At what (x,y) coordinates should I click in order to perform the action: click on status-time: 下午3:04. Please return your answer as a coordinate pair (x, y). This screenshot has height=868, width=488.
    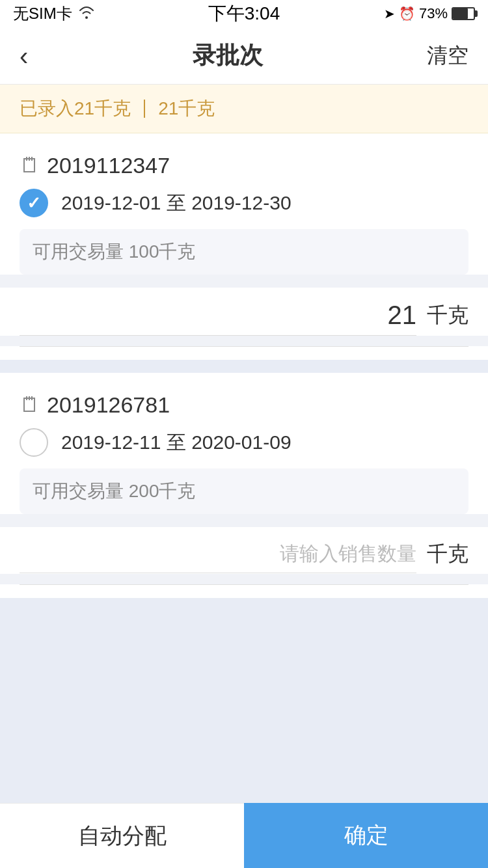
    Looking at the image, I should click on (245, 14).